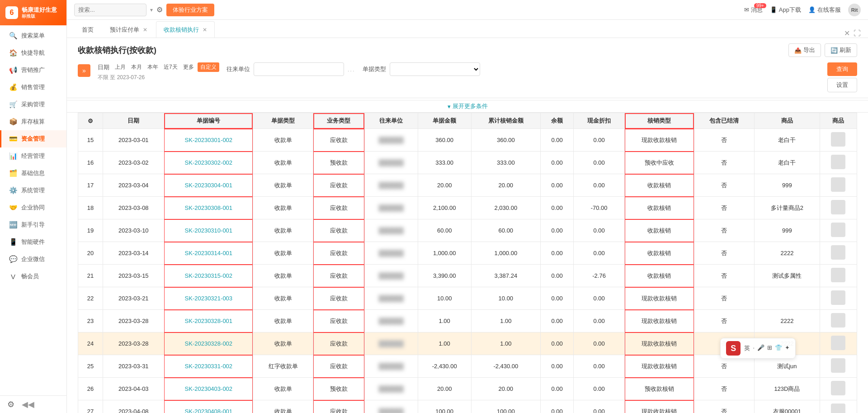 Image resolution: width=868 pixels, height=413 pixels. Describe the element at coordinates (299, 69) in the screenshot. I see `filter-partner-input` at that location.